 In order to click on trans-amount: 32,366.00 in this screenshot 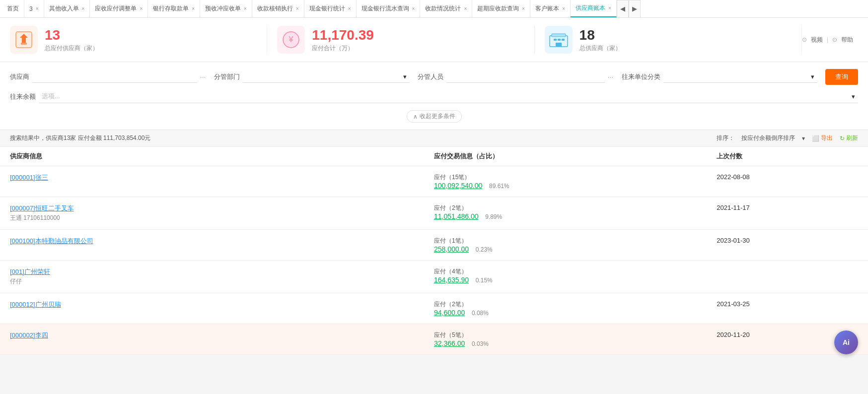, I will do `click(449, 343)`.